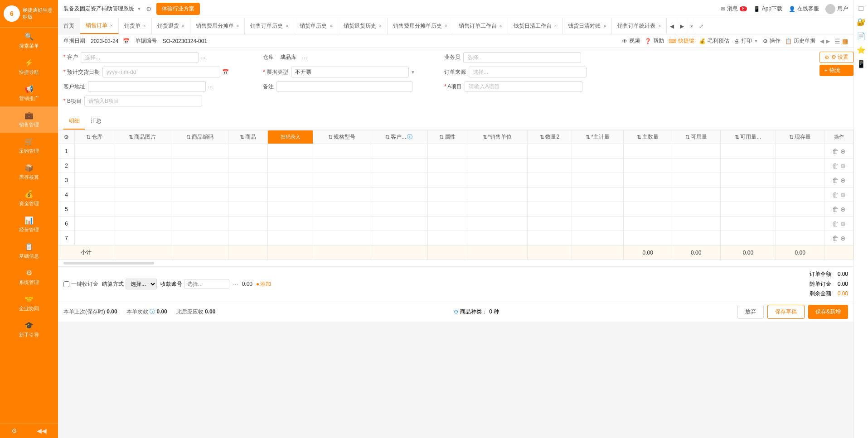 The height and width of the screenshot is (438, 868). Describe the element at coordinates (837, 71) in the screenshot. I see `add-goods-float-btn: + 物流` at that location.